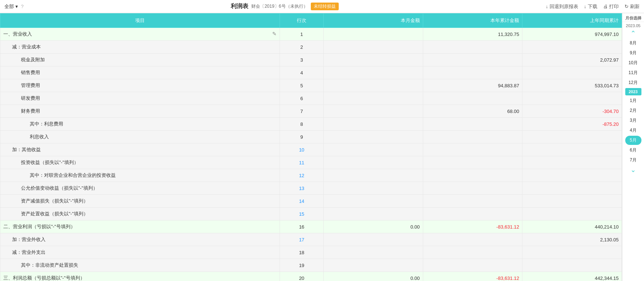 This screenshot has height=281, width=644. Describe the element at coordinates (311, 163) in the screenshot. I see `table-row: 投资收益（损失以"-"填列）11` at that location.